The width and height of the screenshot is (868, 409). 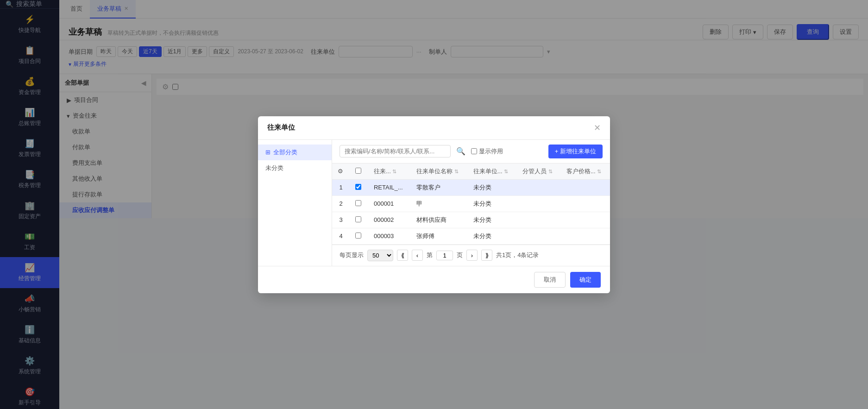 What do you see at coordinates (461, 151) in the screenshot?
I see `search-icon: 🔍` at bounding box center [461, 151].